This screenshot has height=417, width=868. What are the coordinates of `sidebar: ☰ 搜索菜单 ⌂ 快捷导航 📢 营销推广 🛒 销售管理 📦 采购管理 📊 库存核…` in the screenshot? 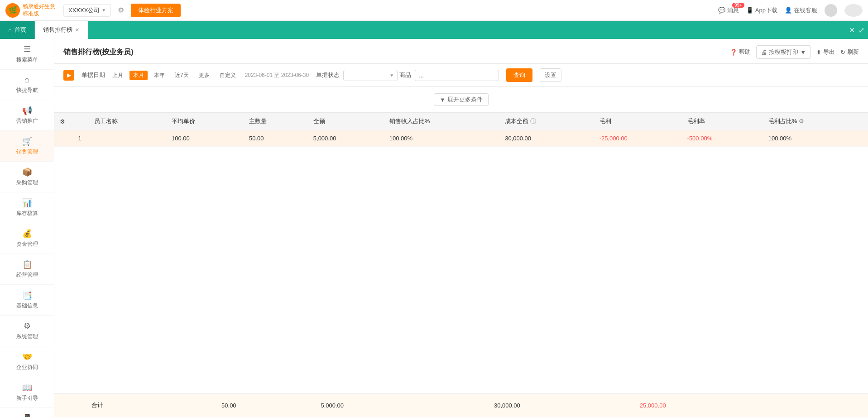 It's located at (27, 228).